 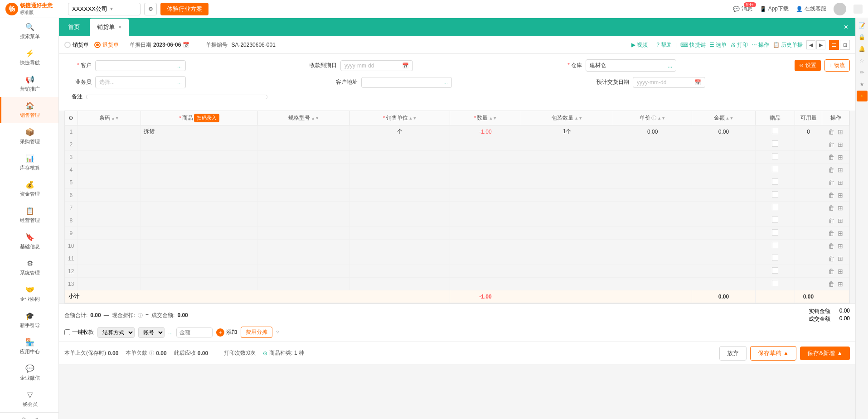 What do you see at coordinates (151, 332) in the screenshot?
I see `account-select: 账号` at bounding box center [151, 332].